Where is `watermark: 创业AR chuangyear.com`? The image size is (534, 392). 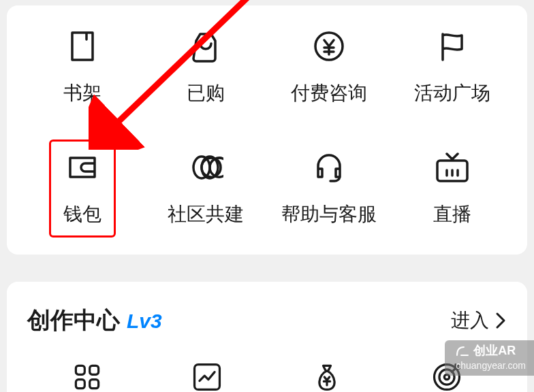 watermark: 创业AR chuangyear.com is located at coordinates (489, 358).